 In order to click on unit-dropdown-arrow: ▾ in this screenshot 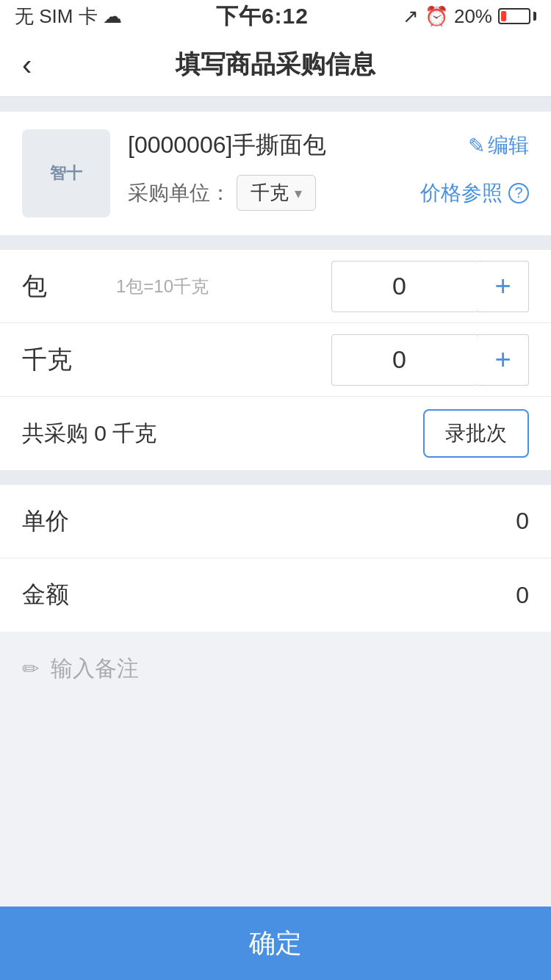, I will do `click(298, 193)`.